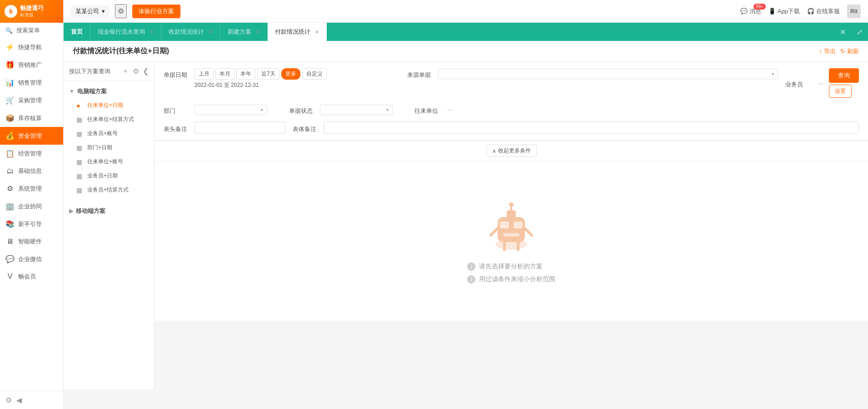  Describe the element at coordinates (225, 74) in the screenshot. I see `date-btn-this-month: 本月` at that location.